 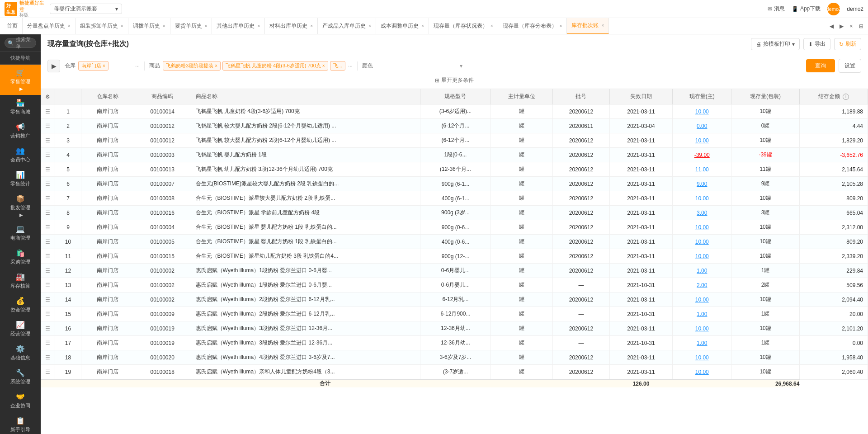 I want to click on row-select-6: ☰, so click(x=48, y=198).